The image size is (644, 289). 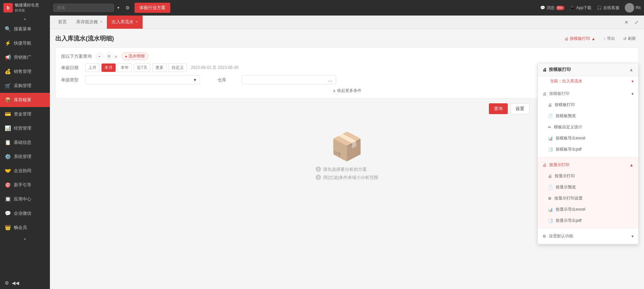 I want to click on collapse-more-btn: ∧ 收起更多条件, so click(x=347, y=90).